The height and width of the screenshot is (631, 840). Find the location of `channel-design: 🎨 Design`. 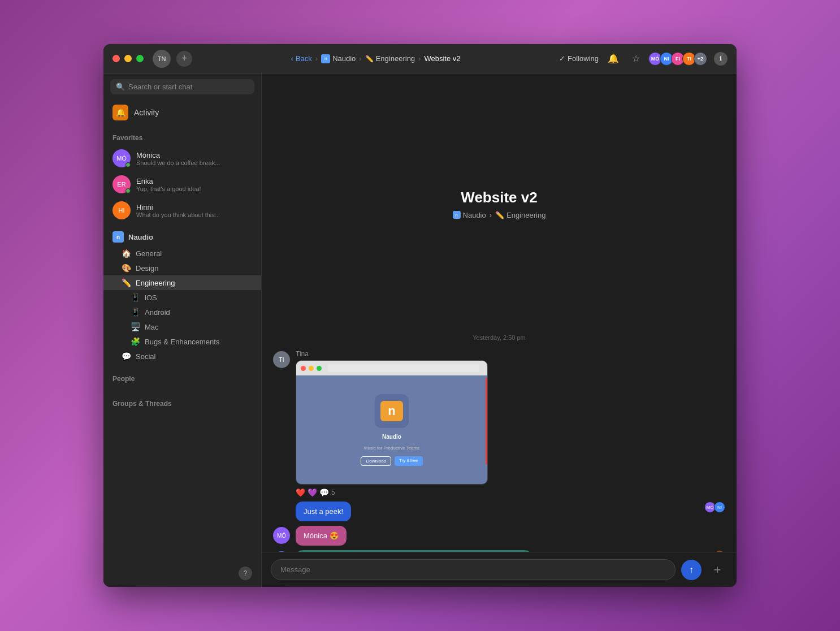

channel-design: 🎨 Design is located at coordinates (182, 268).